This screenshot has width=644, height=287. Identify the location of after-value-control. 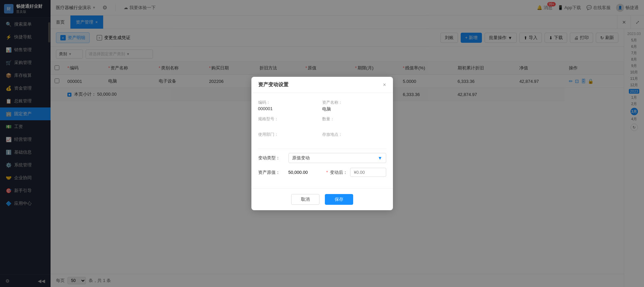
(368, 172).